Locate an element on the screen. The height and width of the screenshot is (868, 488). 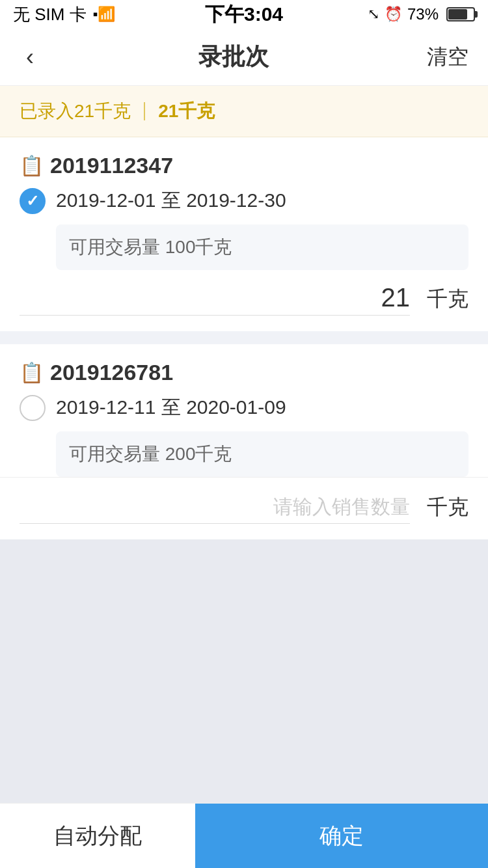
qty-input-row-2: 千克 is located at coordinates (244, 508).